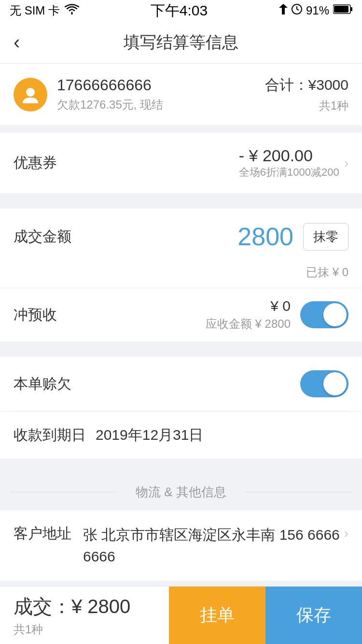 Image resolution: width=362 pixels, height=644 pixels. Describe the element at coordinates (248, 324) in the screenshot. I see `precharge-receivable: 应收金额 ¥ 2800` at that location.